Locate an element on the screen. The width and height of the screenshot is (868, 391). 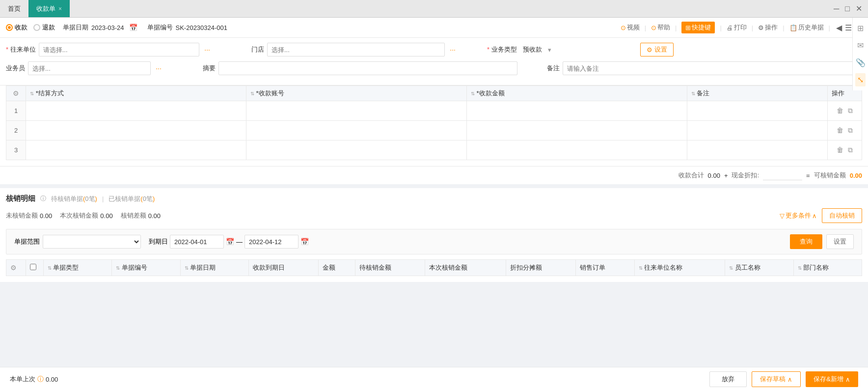
abandon-btn: 放弃 is located at coordinates (728, 379).